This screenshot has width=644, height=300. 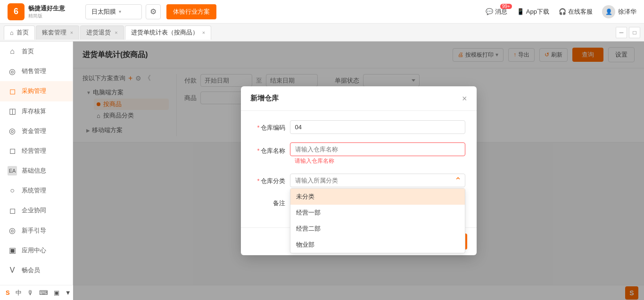 I want to click on tab-purchase-stat-label: 进货单统计表（按商品）, so click(x=165, y=33).